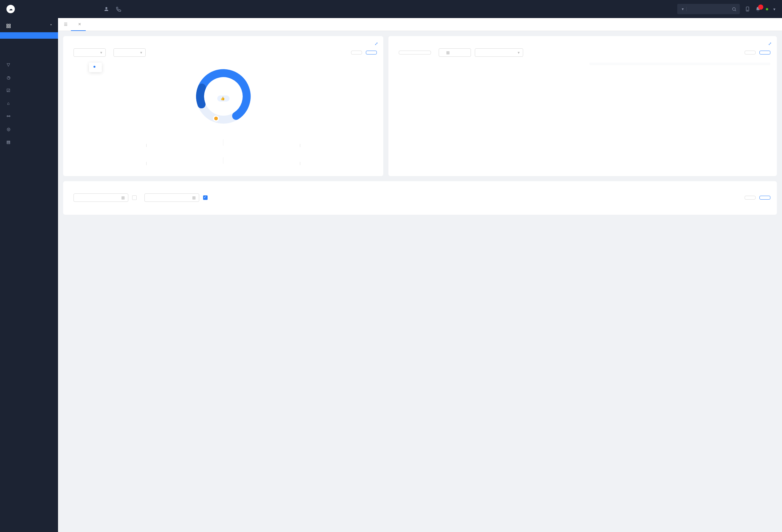  I want to click on sidebar-item-funnel: ▽, so click(29, 65).